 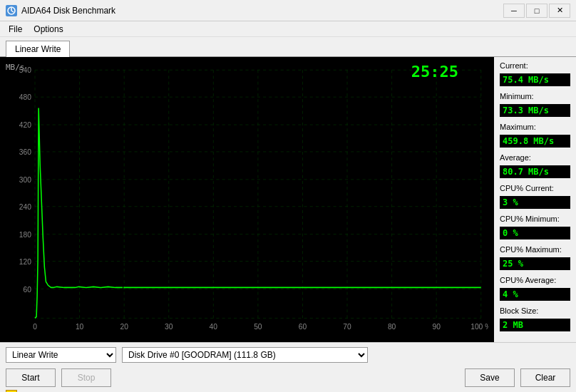 What do you see at coordinates (35, 326) in the screenshot?
I see `svg-text: 0` at bounding box center [35, 326].